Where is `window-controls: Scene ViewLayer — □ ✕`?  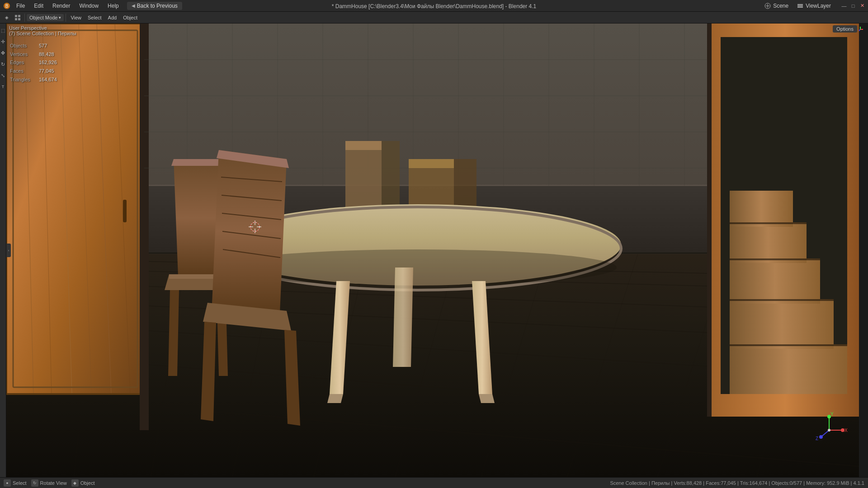 window-controls: Scene ViewLayer — □ ✕ is located at coordinates (815, 6).